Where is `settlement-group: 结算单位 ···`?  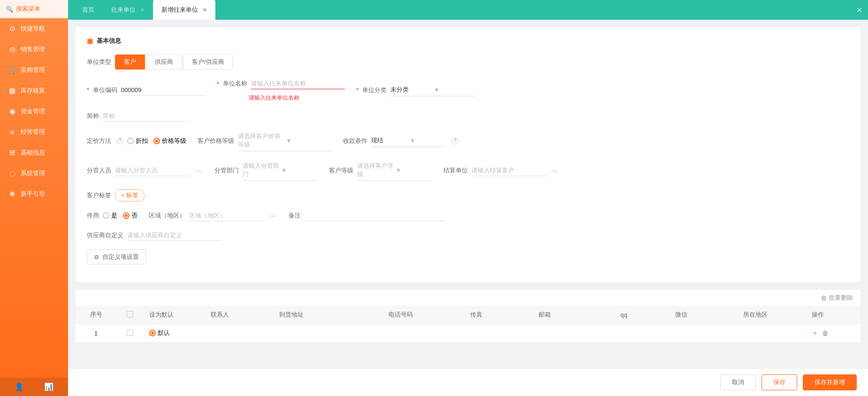 settlement-group: 结算单位 ··· is located at coordinates (502, 171).